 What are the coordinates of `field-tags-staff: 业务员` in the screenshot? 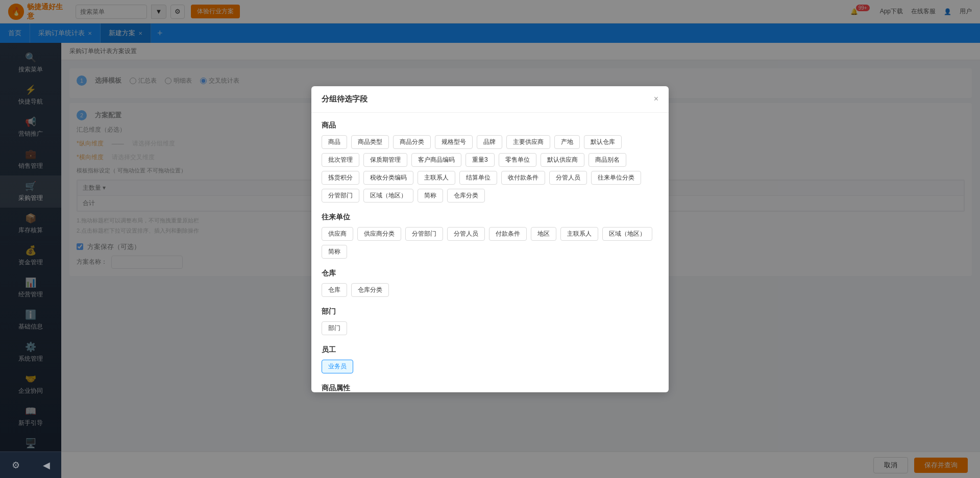 It's located at (490, 366).